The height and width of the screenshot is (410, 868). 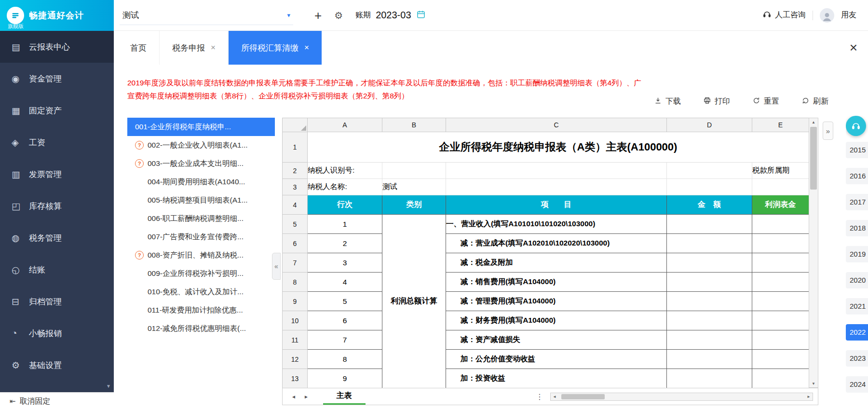 What do you see at coordinates (857, 306) in the screenshot?
I see `year-item: 2021` at bounding box center [857, 306].